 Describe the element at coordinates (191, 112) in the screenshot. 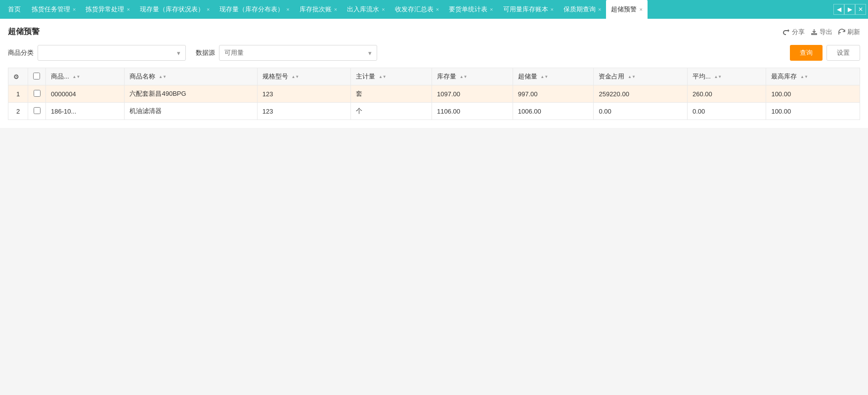

I see `cell-product-name: 机油滤清器` at that location.